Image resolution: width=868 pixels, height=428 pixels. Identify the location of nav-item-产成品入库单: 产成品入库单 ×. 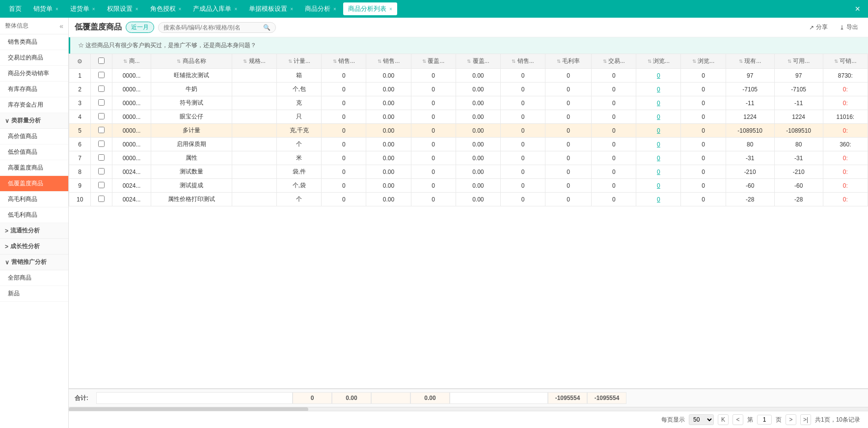
(215, 9).